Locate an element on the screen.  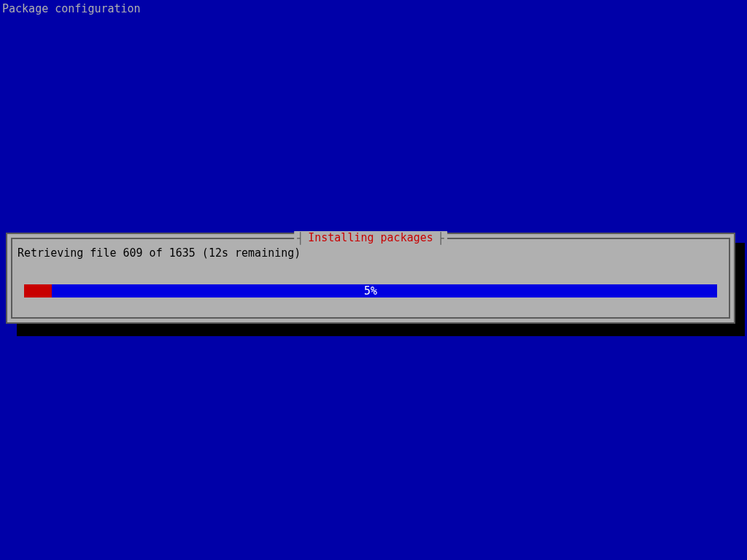
progress-bar: 5% is located at coordinates (371, 291).